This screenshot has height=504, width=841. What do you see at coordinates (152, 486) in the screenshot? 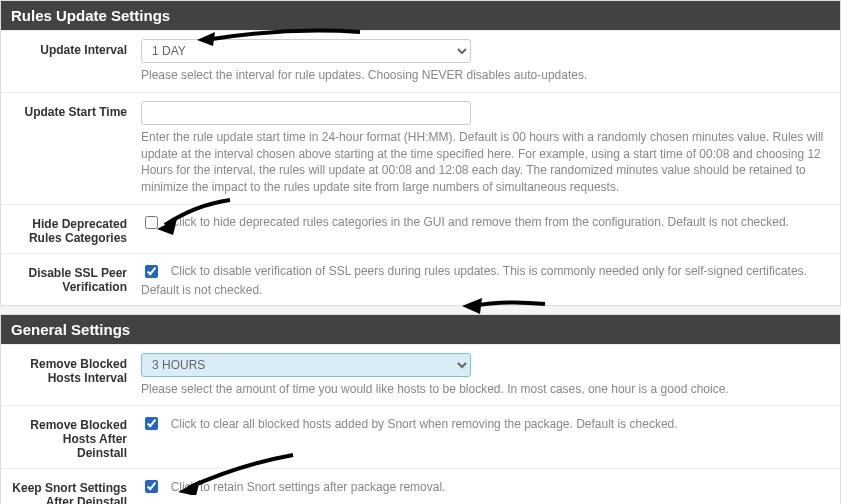
I see `checkbox-keep-settings` at bounding box center [152, 486].